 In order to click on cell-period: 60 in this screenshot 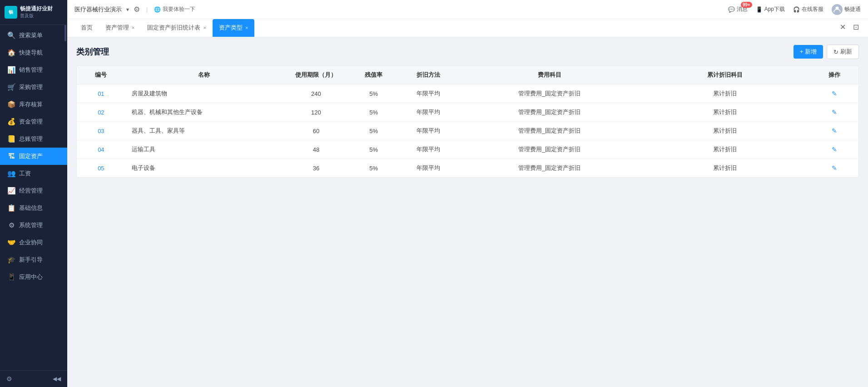, I will do `click(316, 131)`.